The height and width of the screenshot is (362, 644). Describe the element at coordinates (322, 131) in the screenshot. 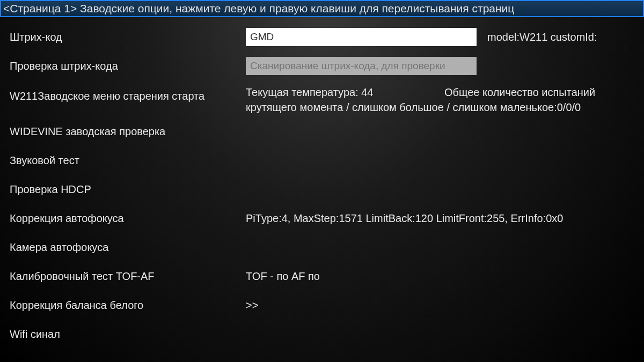

I see `row-widevine: WIDEVINE заводская проверка` at that location.